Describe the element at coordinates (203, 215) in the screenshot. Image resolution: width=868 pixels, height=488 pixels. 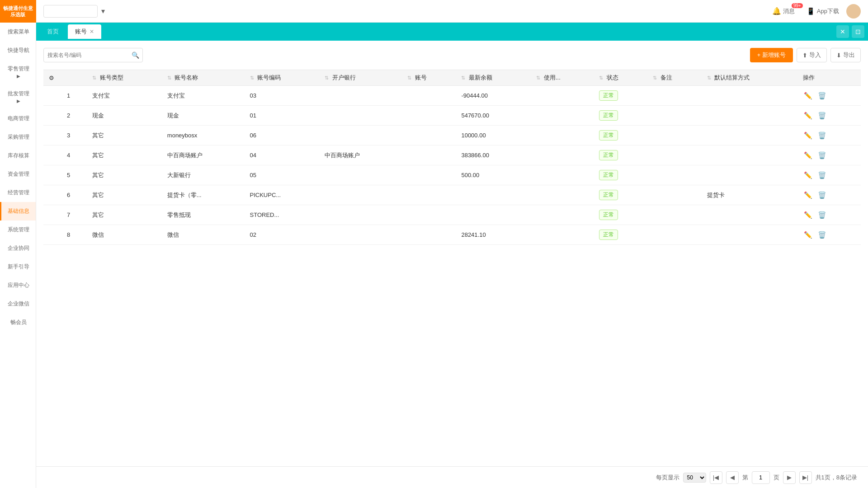
I see `row-name: 零售抵现` at that location.